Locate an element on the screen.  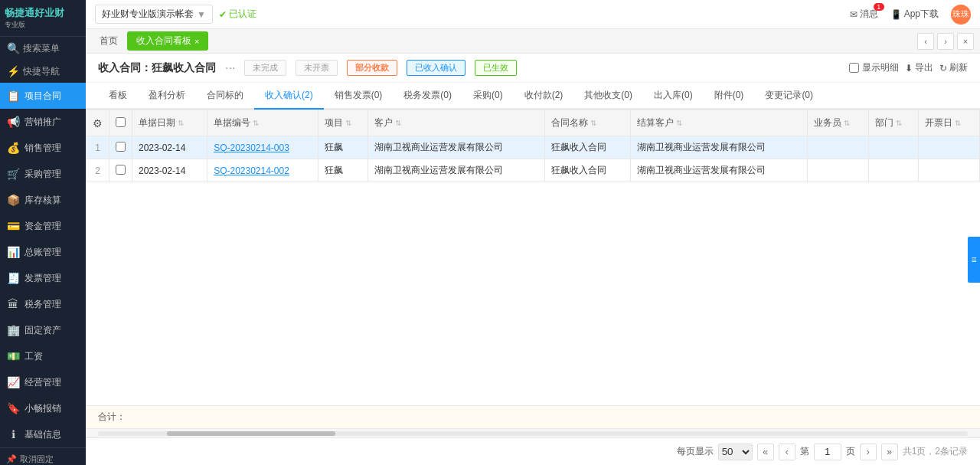
sidebar-item-expense: 🔖 小畅报销 is located at coordinates (43, 408).